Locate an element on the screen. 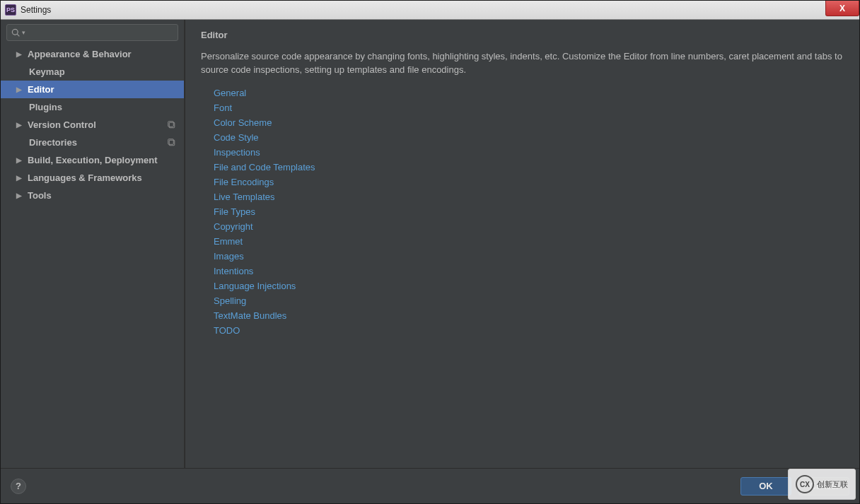  app-icon: PS is located at coordinates (11, 10).